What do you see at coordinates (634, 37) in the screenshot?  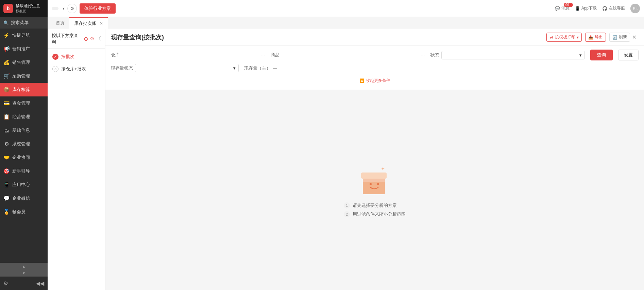 I see `page-close-button: ✕` at bounding box center [634, 37].